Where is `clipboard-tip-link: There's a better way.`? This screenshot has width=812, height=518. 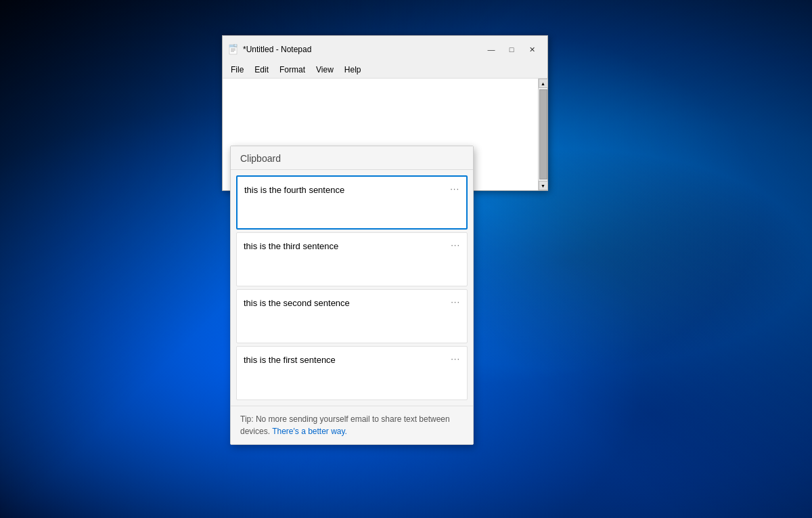 clipboard-tip-link: There's a better way. is located at coordinates (310, 431).